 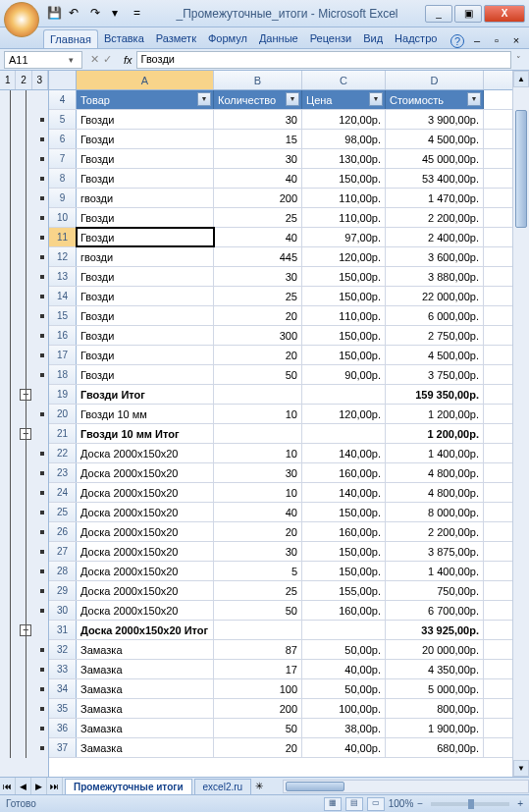 What do you see at coordinates (435, 748) in the screenshot?
I see `cell: 680,00р.` at bounding box center [435, 748].